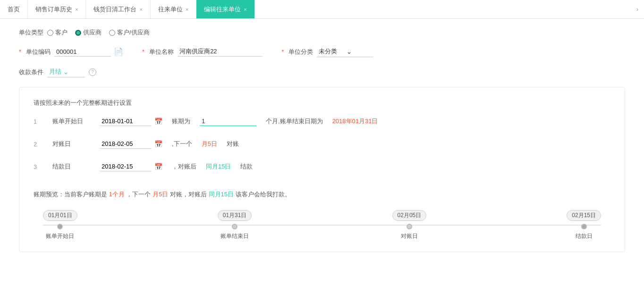 This screenshot has width=644, height=287. What do you see at coordinates (226, 9) in the screenshot?
I see `tab-edit-counterparty: 编辑往来单位 ×` at bounding box center [226, 9].